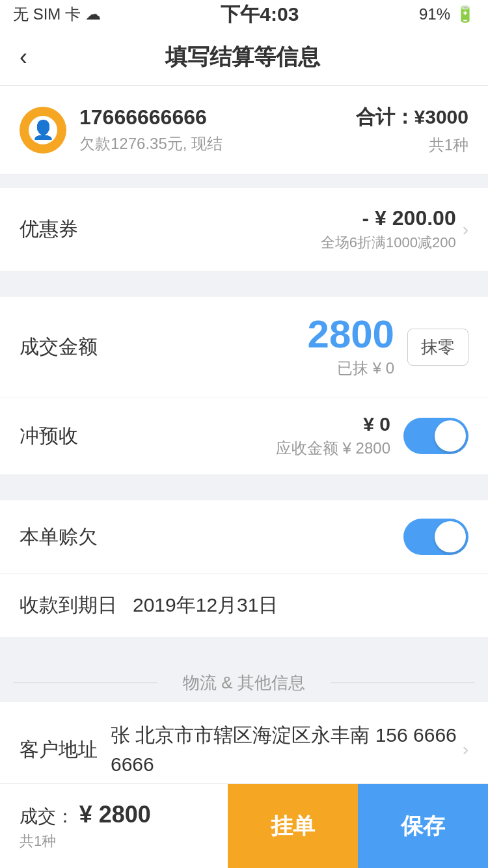 This screenshot has height=868, width=488. I want to click on logistics-divider: 物流 & 其他信息, so click(244, 683).